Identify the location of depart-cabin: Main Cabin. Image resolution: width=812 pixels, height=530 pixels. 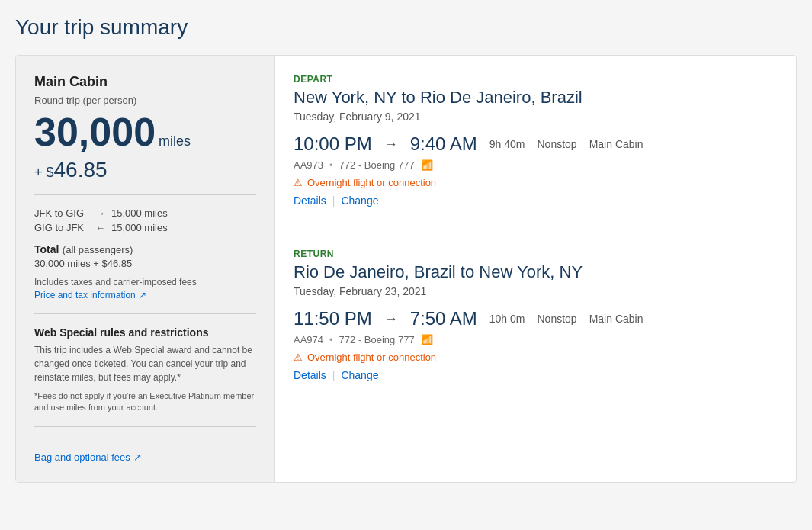
(616, 144).